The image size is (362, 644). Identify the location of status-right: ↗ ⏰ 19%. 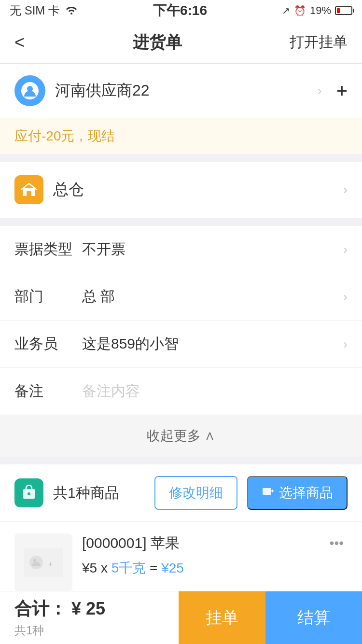
(317, 11).